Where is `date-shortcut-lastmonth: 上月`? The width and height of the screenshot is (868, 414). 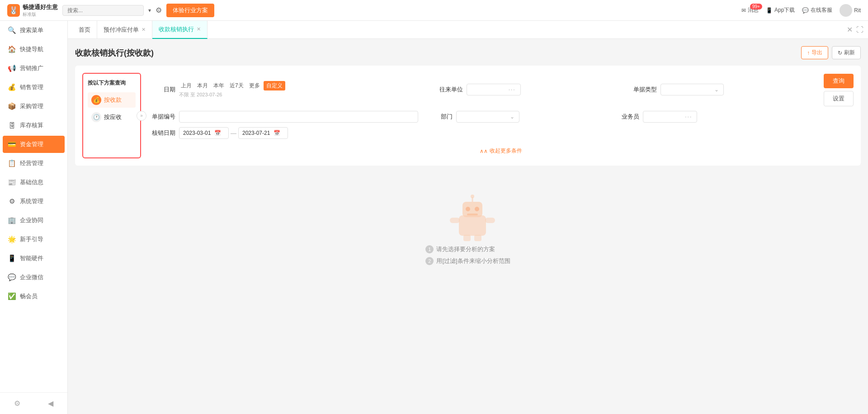 date-shortcut-lastmonth: 上月 is located at coordinates (186, 86).